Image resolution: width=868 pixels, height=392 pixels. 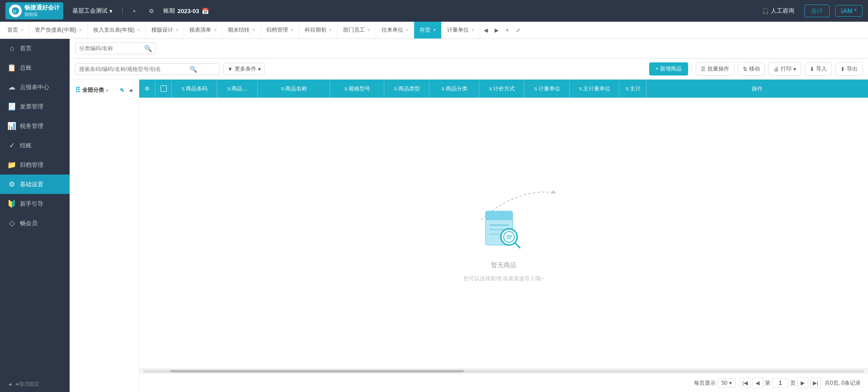 I want to click on period-label: 账期, so click(x=169, y=11).